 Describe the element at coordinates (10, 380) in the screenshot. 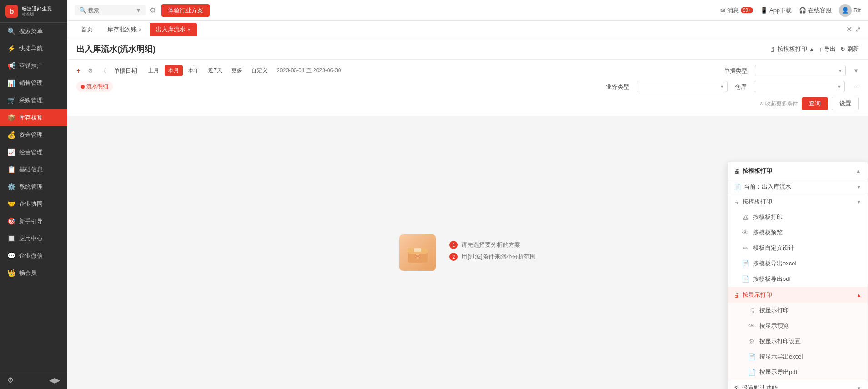

I see `settings-footer-icon: ⚙` at that location.